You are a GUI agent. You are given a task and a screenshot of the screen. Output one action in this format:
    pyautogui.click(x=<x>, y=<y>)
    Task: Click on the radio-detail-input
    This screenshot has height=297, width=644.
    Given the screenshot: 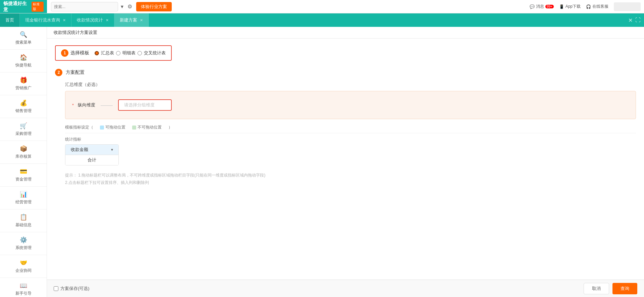 What is the action you would take?
    pyautogui.click(x=118, y=53)
    